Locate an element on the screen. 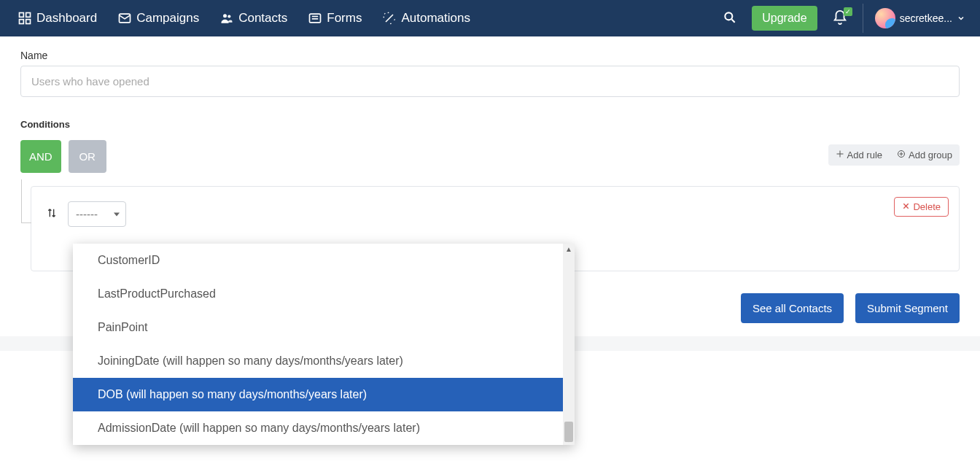 The image size is (980, 461). close-icon is located at coordinates (906, 207).